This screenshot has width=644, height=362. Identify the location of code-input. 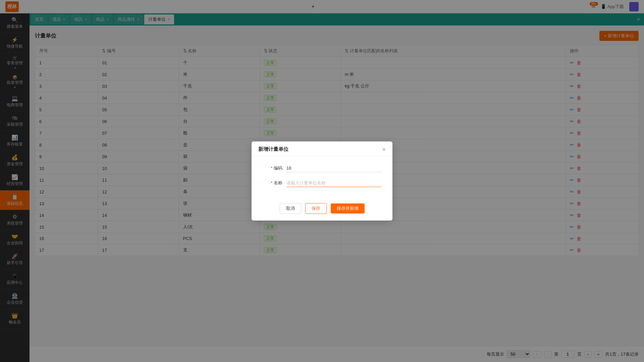
(334, 168).